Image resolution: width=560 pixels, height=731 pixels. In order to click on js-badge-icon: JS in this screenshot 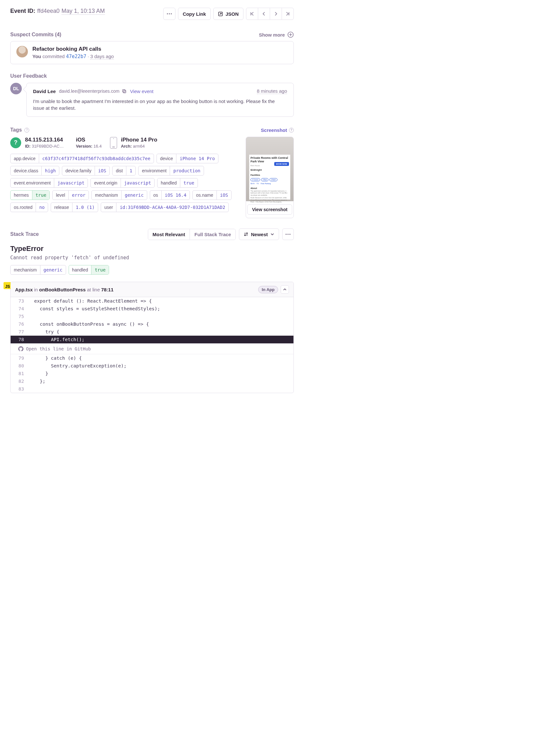, I will do `click(7, 285)`.